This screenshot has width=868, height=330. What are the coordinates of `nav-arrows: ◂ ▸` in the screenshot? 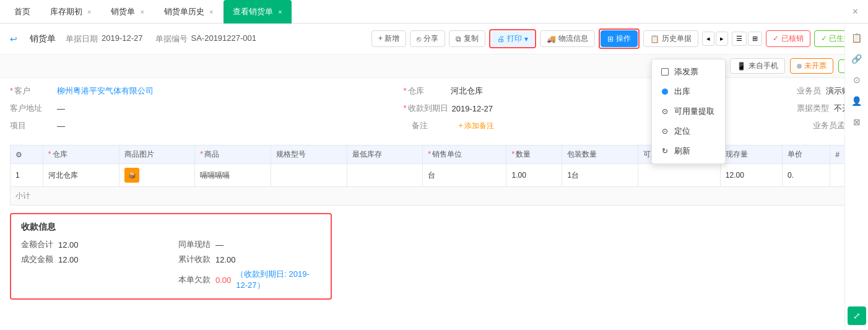 It's located at (715, 38).